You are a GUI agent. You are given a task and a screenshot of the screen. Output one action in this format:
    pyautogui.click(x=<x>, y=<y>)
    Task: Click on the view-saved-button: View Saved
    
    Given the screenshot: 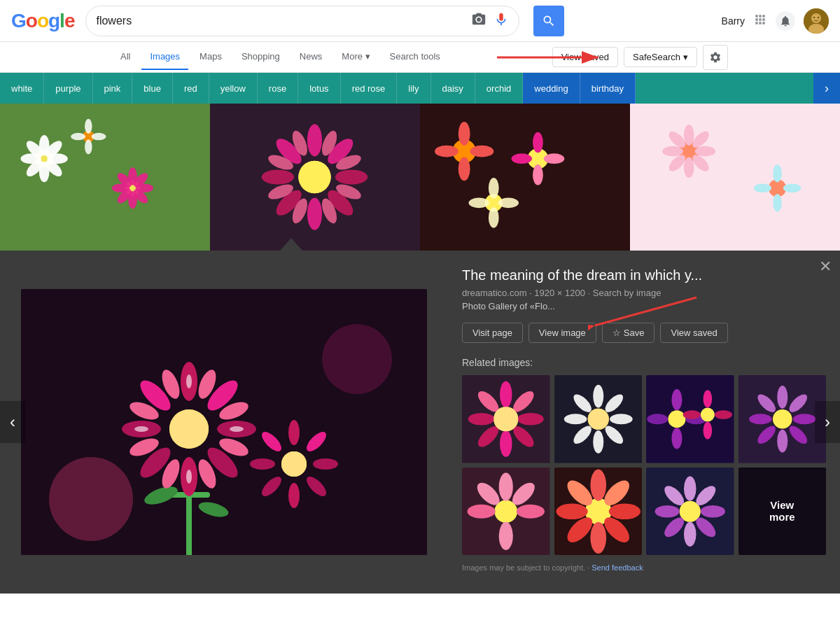 What is the action you would take?
    pyautogui.click(x=585, y=57)
    